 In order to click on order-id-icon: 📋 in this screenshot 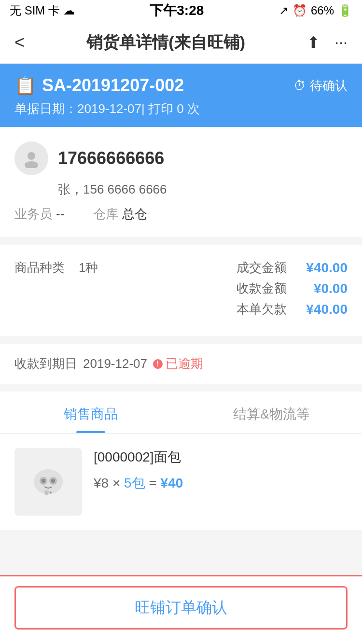, I will do `click(25, 85)`.